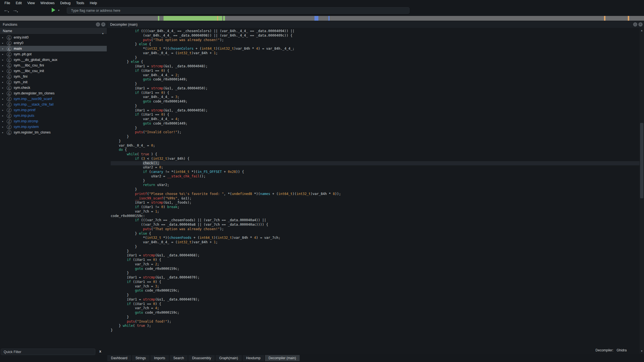  I want to click on scrollbar-thumb, so click(642, 161).